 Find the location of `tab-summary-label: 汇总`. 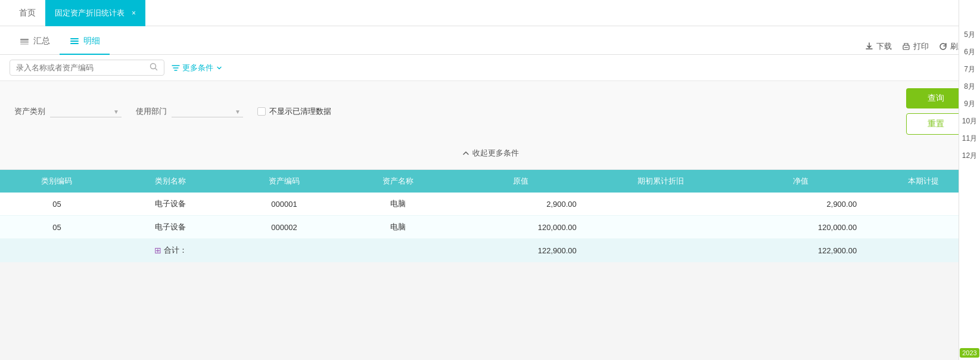

tab-summary-label: 汇总 is located at coordinates (42, 41).